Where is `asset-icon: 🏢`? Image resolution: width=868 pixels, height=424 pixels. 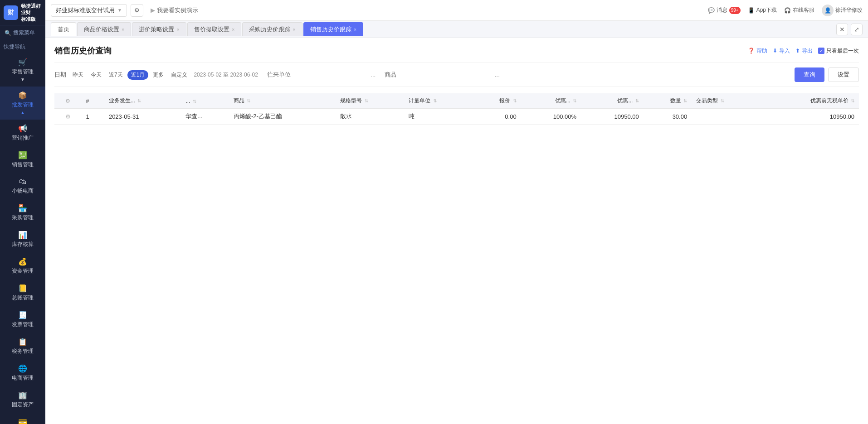 asset-icon: 🏢 is located at coordinates (23, 395).